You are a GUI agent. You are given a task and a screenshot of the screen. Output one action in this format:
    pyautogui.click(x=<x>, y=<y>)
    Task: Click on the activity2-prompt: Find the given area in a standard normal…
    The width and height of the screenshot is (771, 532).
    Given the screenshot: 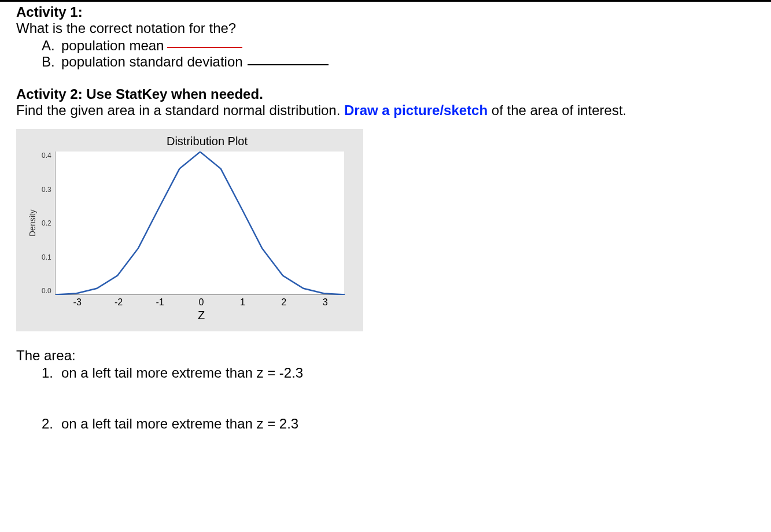 What is the action you would take?
    pyautogui.click(x=385, y=110)
    